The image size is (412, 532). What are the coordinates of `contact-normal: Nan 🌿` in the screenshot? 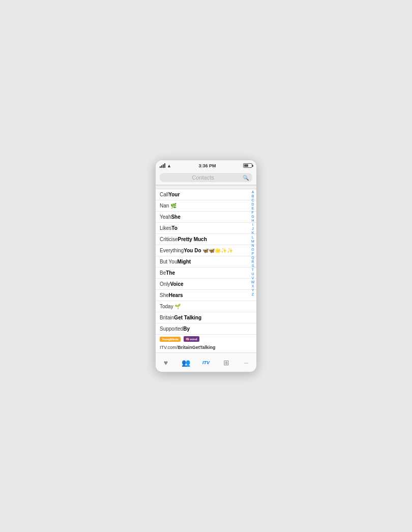 It's located at (168, 205).